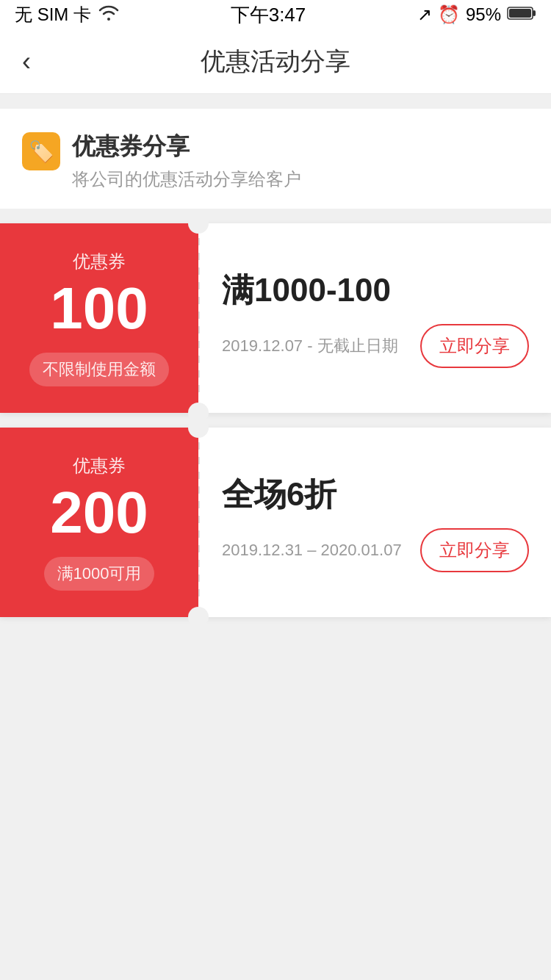 Image resolution: width=551 pixels, height=980 pixels. I want to click on section-title: 优惠券分享, so click(187, 147).